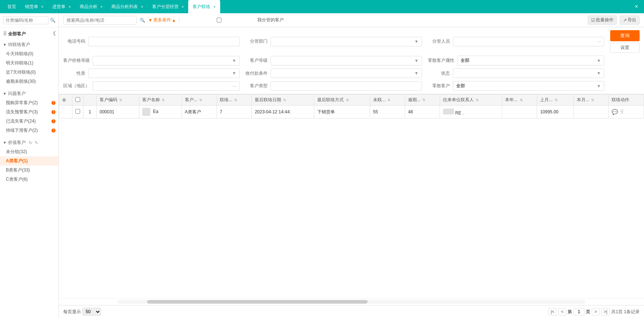  I want to click on this-month-sort-icon: ⇅, so click(593, 100).